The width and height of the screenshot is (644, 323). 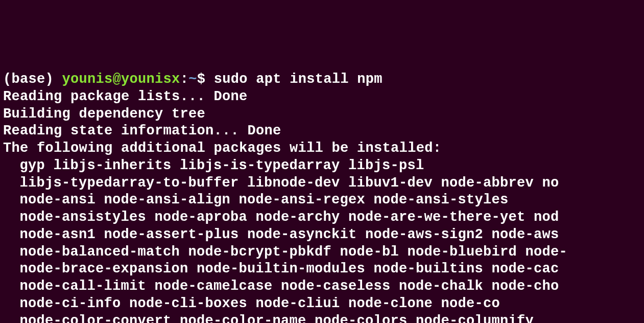 What do you see at coordinates (322, 97) in the screenshot?
I see `output-line: Reading package lists... Done` at bounding box center [322, 97].